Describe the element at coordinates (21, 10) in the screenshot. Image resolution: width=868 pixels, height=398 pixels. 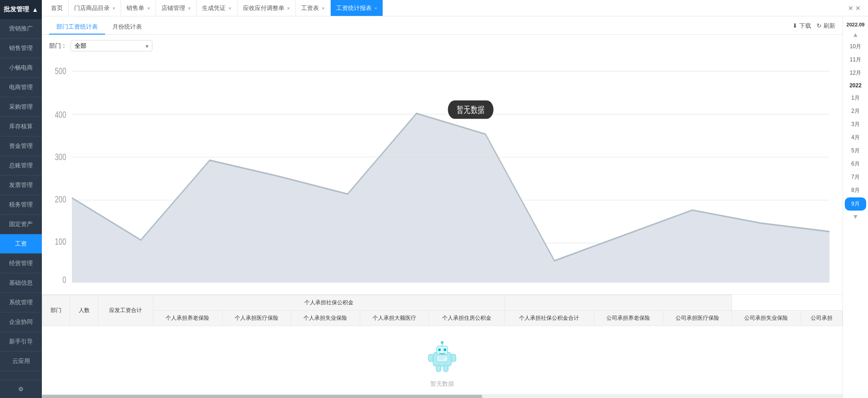
I see `sidebar-header: 批发管理 ▲` at that location.